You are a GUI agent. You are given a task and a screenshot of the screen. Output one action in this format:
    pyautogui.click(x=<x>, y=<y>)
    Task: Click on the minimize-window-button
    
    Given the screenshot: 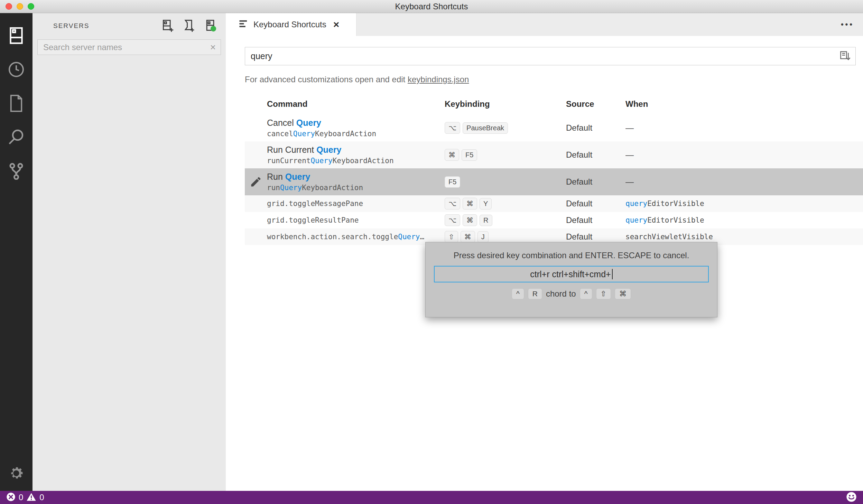 What is the action you would take?
    pyautogui.click(x=20, y=6)
    